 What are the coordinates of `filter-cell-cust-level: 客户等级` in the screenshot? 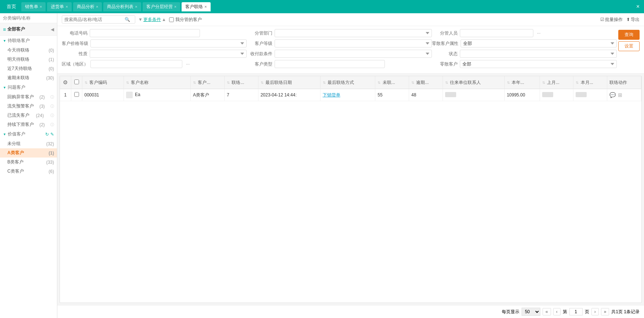 It's located at (339, 43).